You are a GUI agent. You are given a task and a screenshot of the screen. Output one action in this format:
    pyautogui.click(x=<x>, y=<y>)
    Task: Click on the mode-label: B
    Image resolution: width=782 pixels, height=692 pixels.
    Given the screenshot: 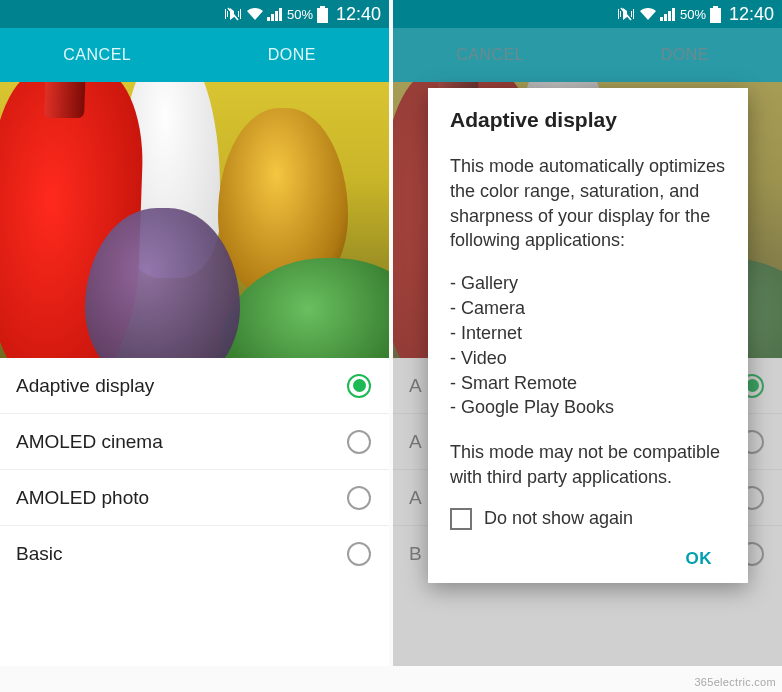 What is the action you would take?
    pyautogui.click(x=416, y=554)
    